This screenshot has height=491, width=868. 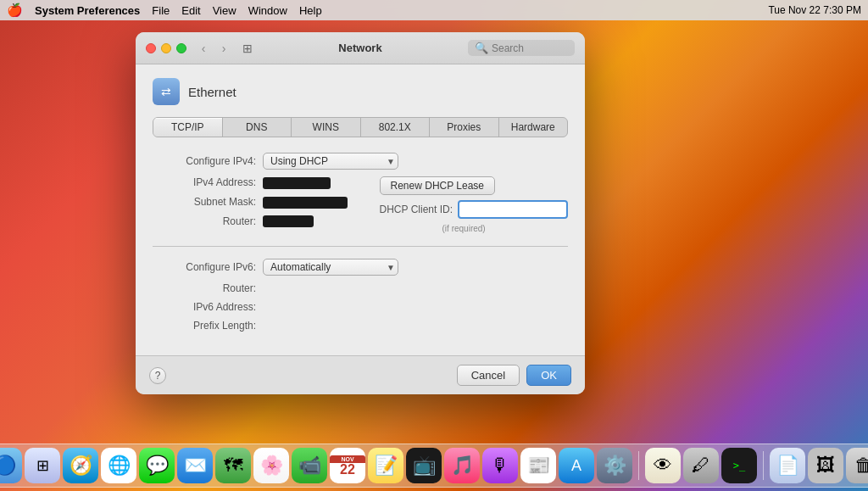 What do you see at coordinates (815, 10) in the screenshot?
I see `menubar-right: Tue Nov 22 7:30 PM` at bounding box center [815, 10].